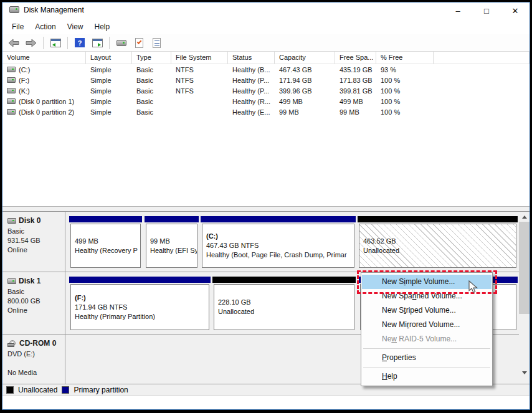 The height and width of the screenshot is (413, 532). What do you see at coordinates (266, 11) in the screenshot?
I see `title-bar: Disk Management – □ ✕` at bounding box center [266, 11].